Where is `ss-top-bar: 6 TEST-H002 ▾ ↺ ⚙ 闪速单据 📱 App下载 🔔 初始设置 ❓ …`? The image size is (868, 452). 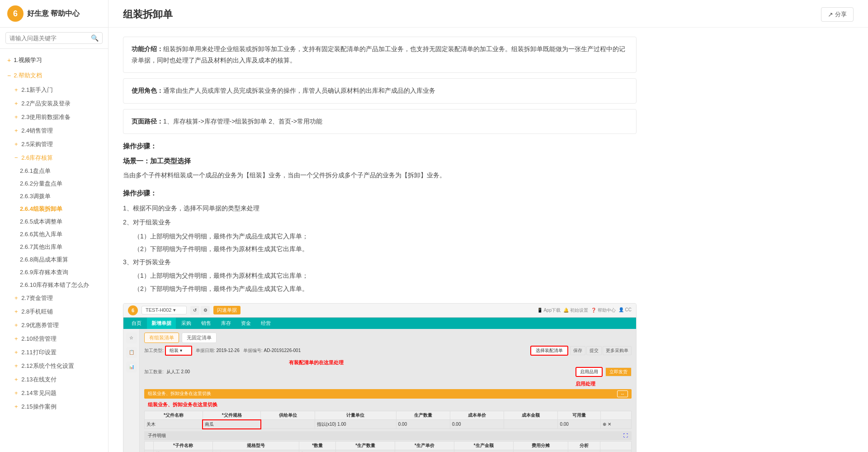
ss-top-bar: 6 TEST-H002 ▾ ↺ ⚙ 闪速单据 📱 App下载 🔔 初始设置 ❓ … is located at coordinates (380, 310).